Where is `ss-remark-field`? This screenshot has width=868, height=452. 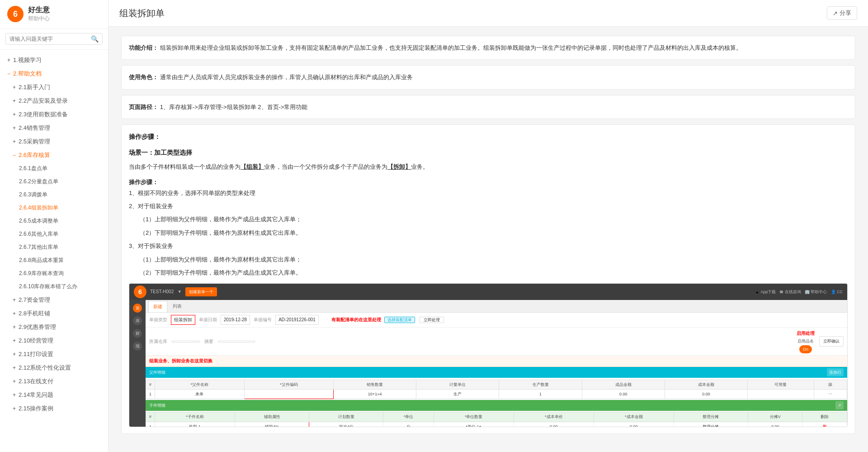 ss-remark-field is located at coordinates (236, 342).